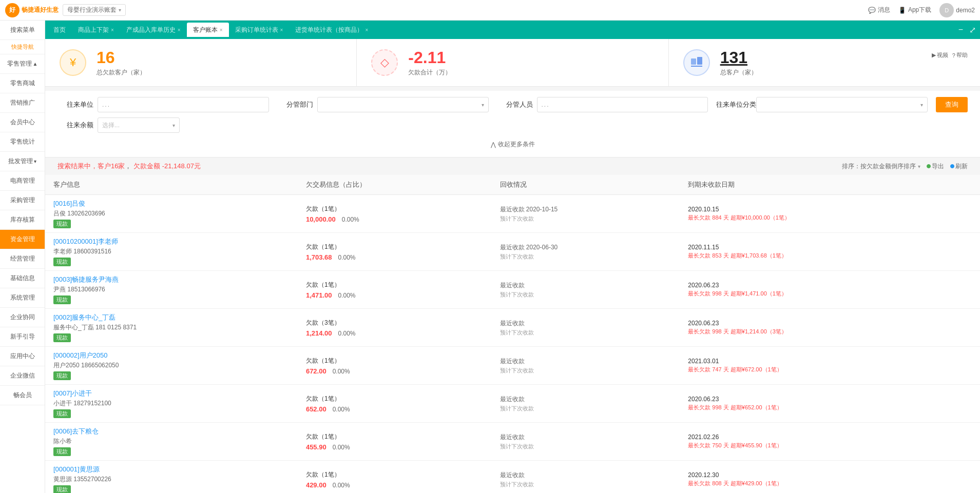  Describe the element at coordinates (935, 166) in the screenshot. I see `export-button: 导出` at that location.